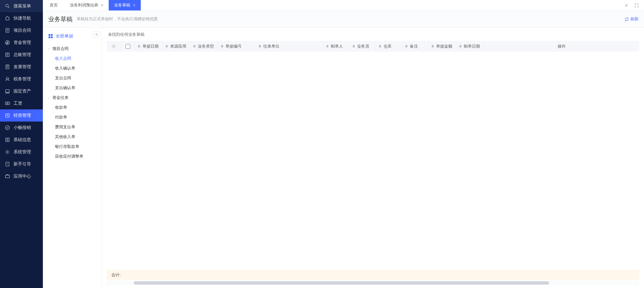 The width and height of the screenshot is (644, 288). Describe the element at coordinates (470, 46) in the screenshot. I see `column-header: 制单日期` at that location.